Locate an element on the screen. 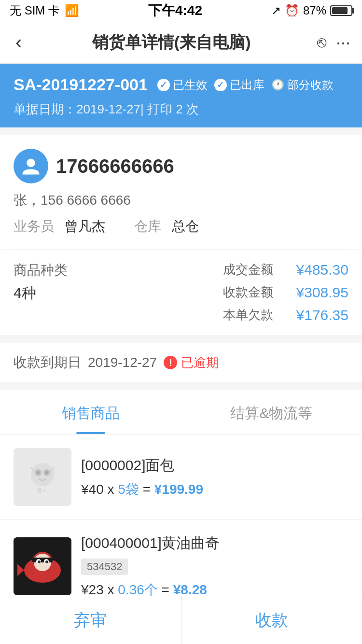 The height and width of the screenshot is (644, 362). summary-section: 商品种类 4种 成交金额 ¥485.30 收款金额 ¥308.95 本单欠款 ¥… is located at coordinates (181, 293).